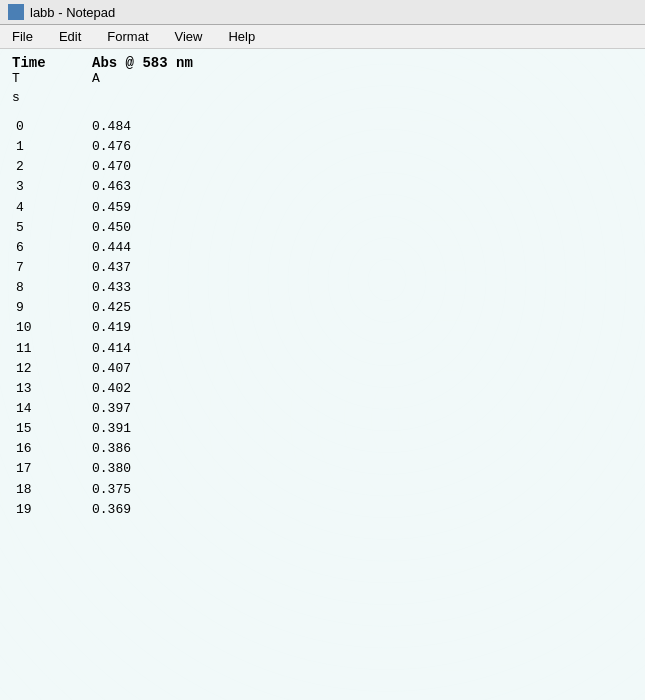 Image resolution: width=645 pixels, height=700 pixels. What do you see at coordinates (112, 127) in the screenshot?
I see `abs-value: 0.484` at bounding box center [112, 127].